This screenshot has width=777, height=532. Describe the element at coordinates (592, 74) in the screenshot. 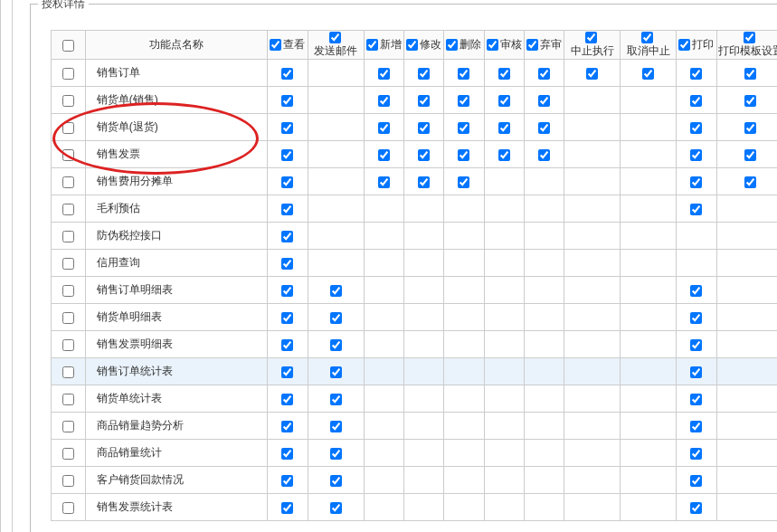

I see `stop-checkbox` at that location.